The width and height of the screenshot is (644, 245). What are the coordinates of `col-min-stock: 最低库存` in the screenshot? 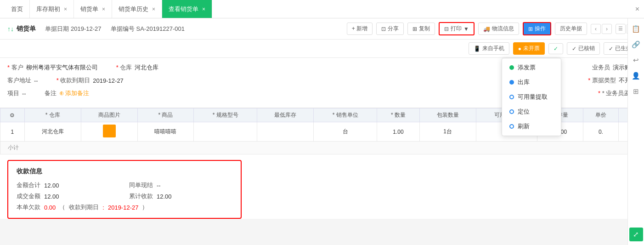 It's located at (286, 115).